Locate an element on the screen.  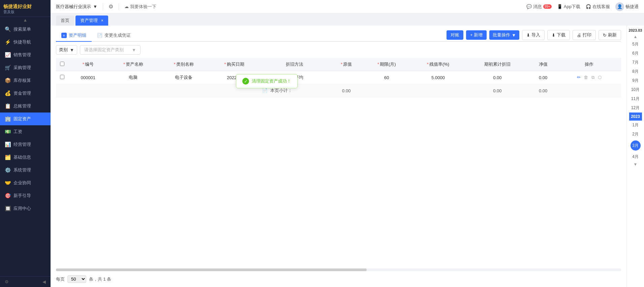
new-btn: + 新增 is located at coordinates (477, 35).